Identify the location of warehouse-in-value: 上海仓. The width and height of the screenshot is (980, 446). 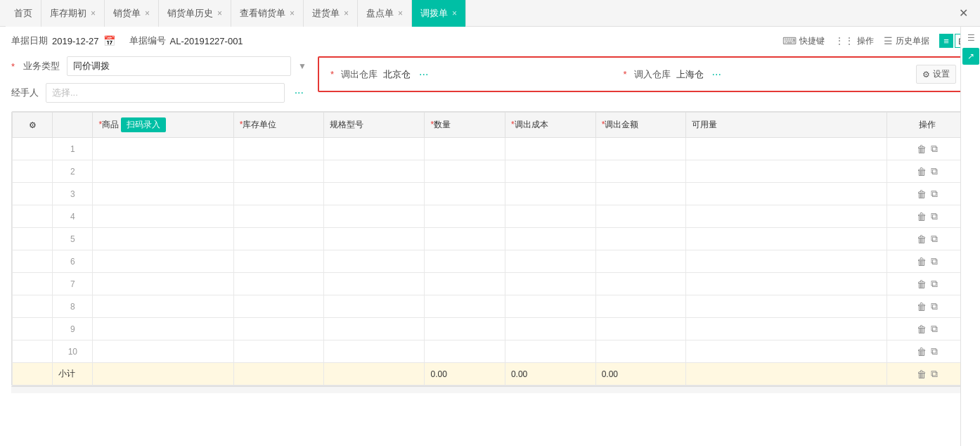
(690, 75).